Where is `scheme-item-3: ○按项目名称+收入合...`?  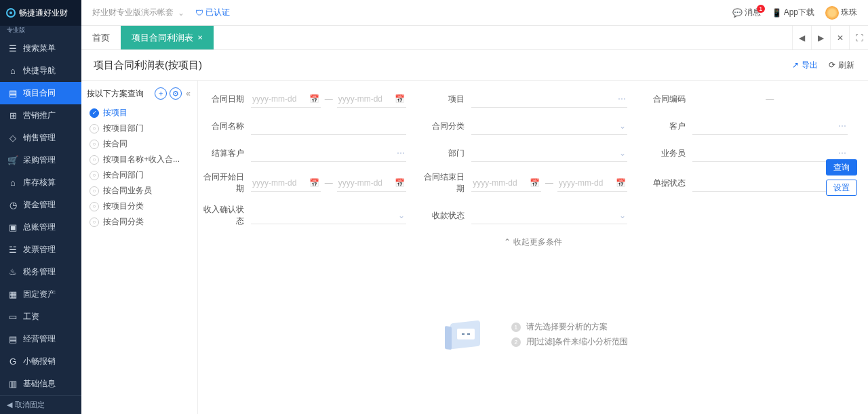
scheme-item-3: ○按项目名称+收入合... is located at coordinates (140, 160).